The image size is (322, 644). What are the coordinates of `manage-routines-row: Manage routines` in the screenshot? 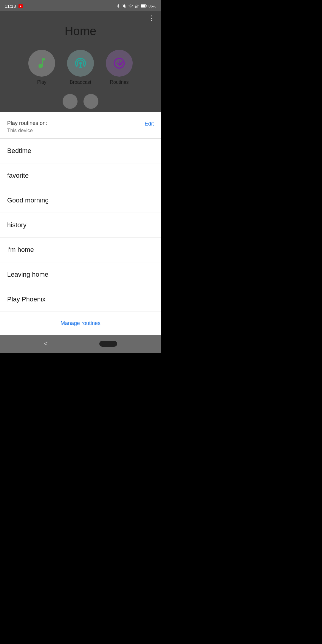 It's located at (80, 323).